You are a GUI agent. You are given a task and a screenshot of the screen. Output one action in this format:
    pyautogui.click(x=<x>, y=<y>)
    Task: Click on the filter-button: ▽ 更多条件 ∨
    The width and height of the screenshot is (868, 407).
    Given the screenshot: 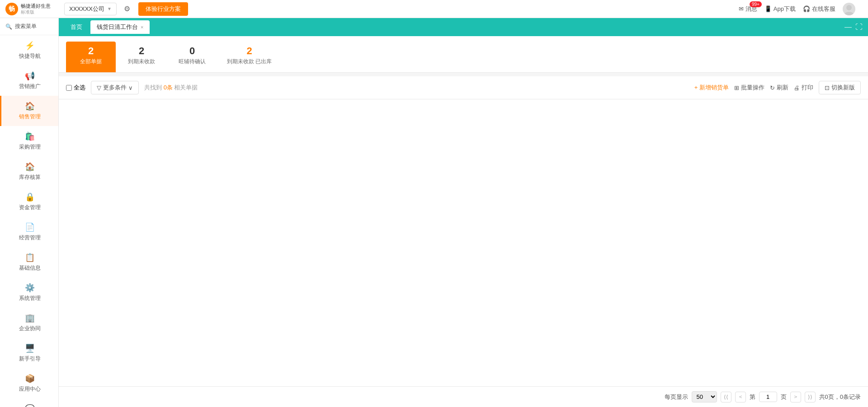 What is the action you would take?
    pyautogui.click(x=115, y=88)
    